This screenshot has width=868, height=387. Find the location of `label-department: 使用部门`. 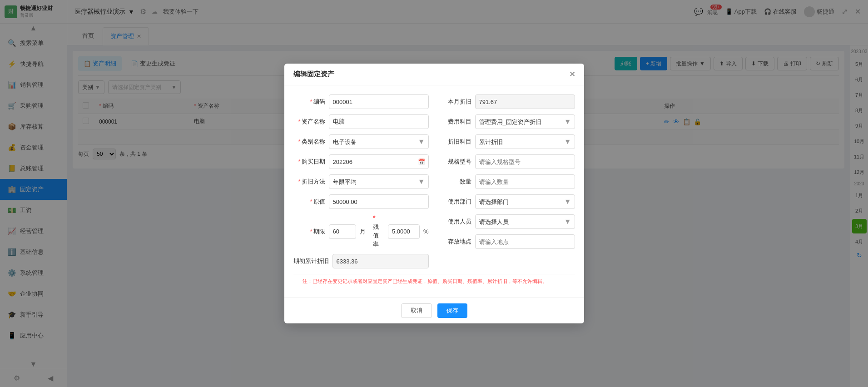

label-department: 使用部门 is located at coordinates (456, 202).